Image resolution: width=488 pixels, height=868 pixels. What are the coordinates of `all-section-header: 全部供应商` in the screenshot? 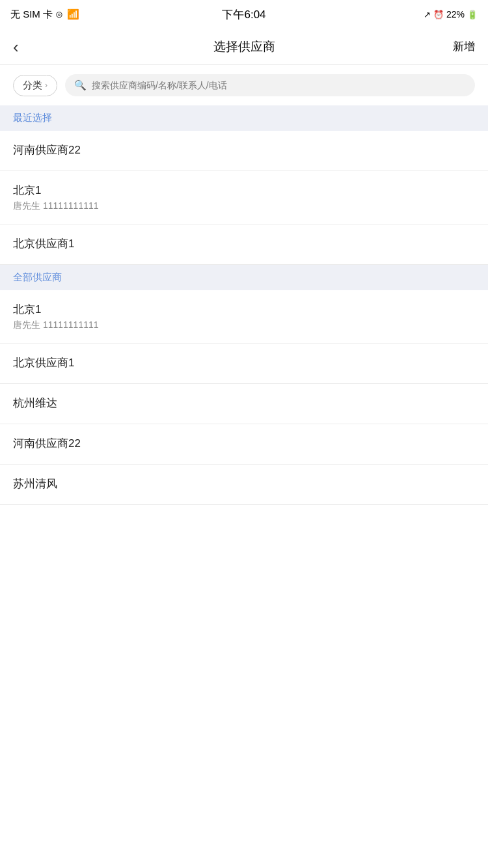 It's located at (244, 277).